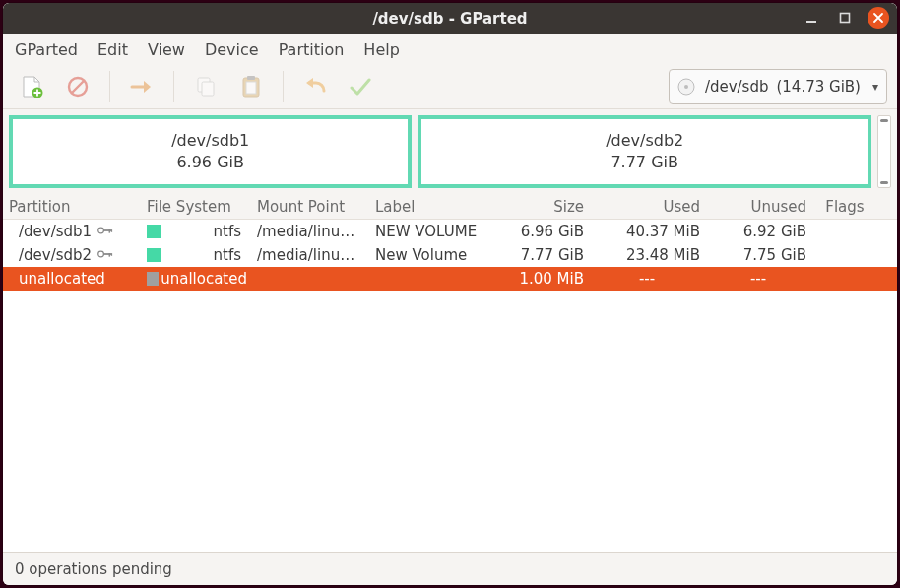 The height and width of the screenshot is (588, 900). What do you see at coordinates (652, 255) in the screenshot?
I see `used: 23.48 MiB` at bounding box center [652, 255].